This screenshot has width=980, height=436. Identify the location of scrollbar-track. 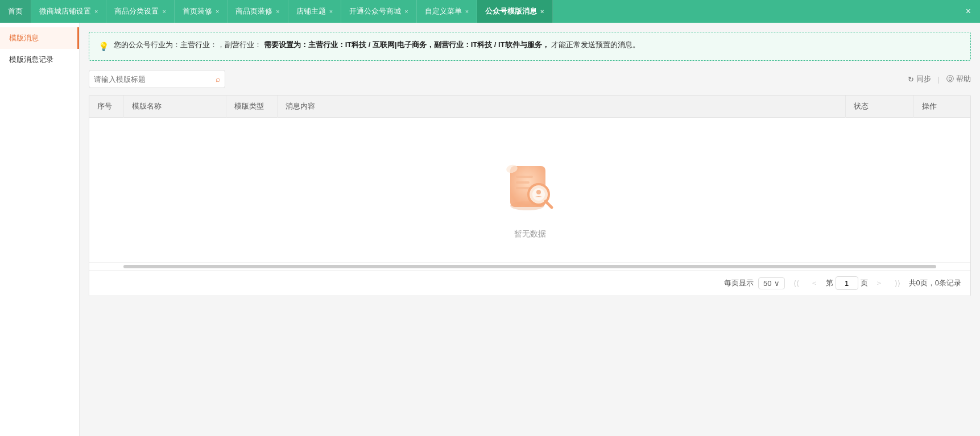
(530, 266).